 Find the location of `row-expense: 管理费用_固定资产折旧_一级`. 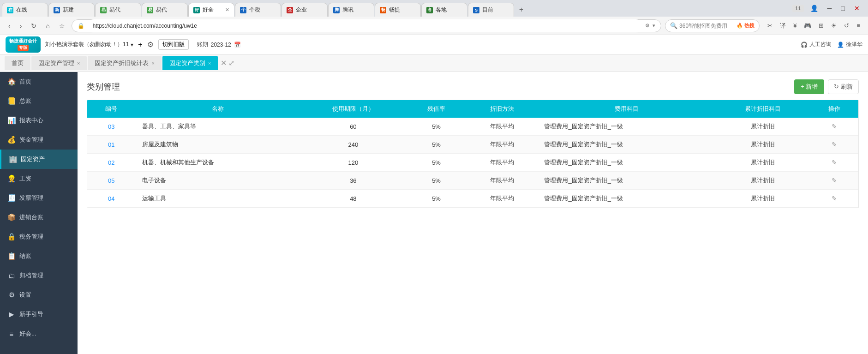

row-expense: 管理费用_固定资产折旧_一级 is located at coordinates (627, 145).